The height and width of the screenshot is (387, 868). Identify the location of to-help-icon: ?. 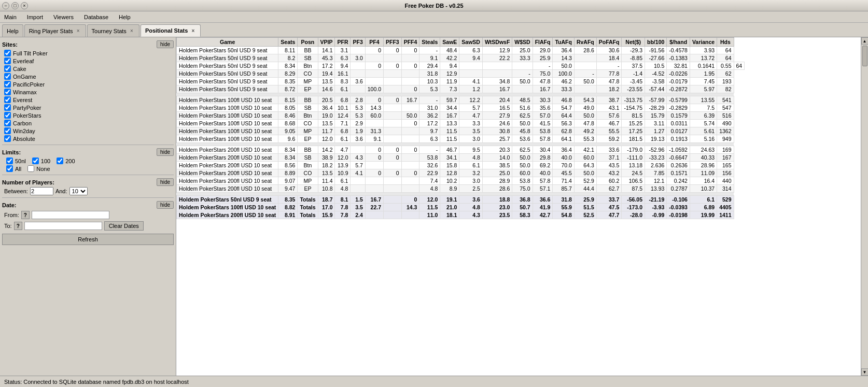
(18, 226).